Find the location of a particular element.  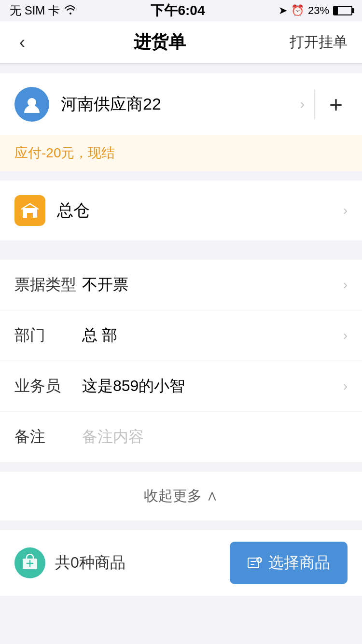

select-product-label: 选择商品 is located at coordinates (299, 563).